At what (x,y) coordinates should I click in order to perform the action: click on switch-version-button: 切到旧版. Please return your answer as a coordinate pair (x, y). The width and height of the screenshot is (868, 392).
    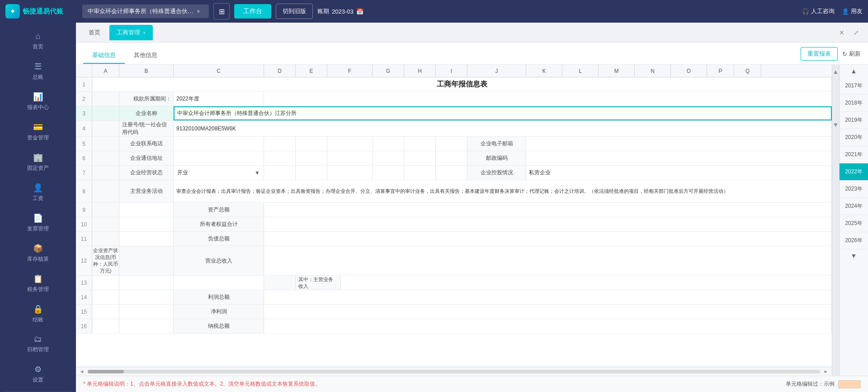
    Looking at the image, I should click on (294, 11).